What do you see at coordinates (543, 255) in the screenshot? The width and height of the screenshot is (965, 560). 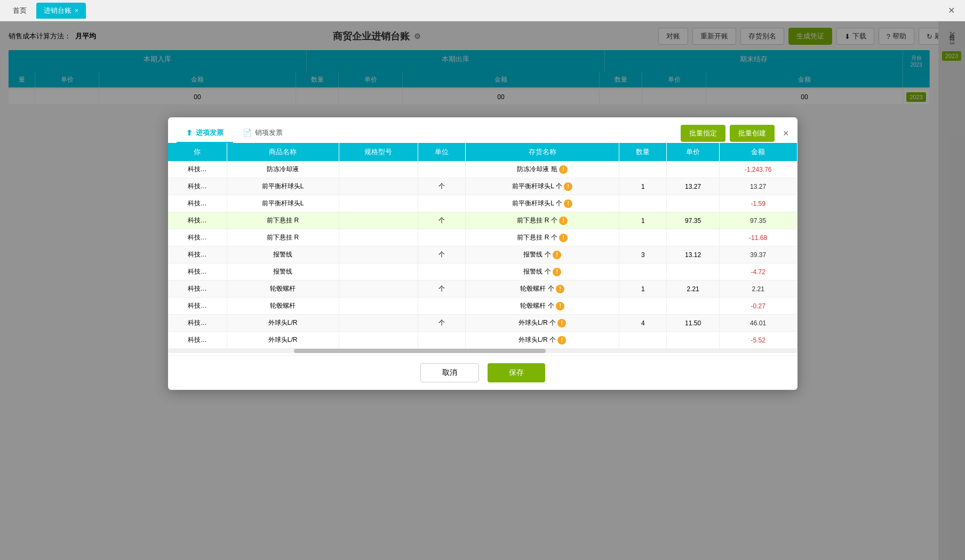 I see `cell-inventory: 报警线 个 !` at bounding box center [543, 255].